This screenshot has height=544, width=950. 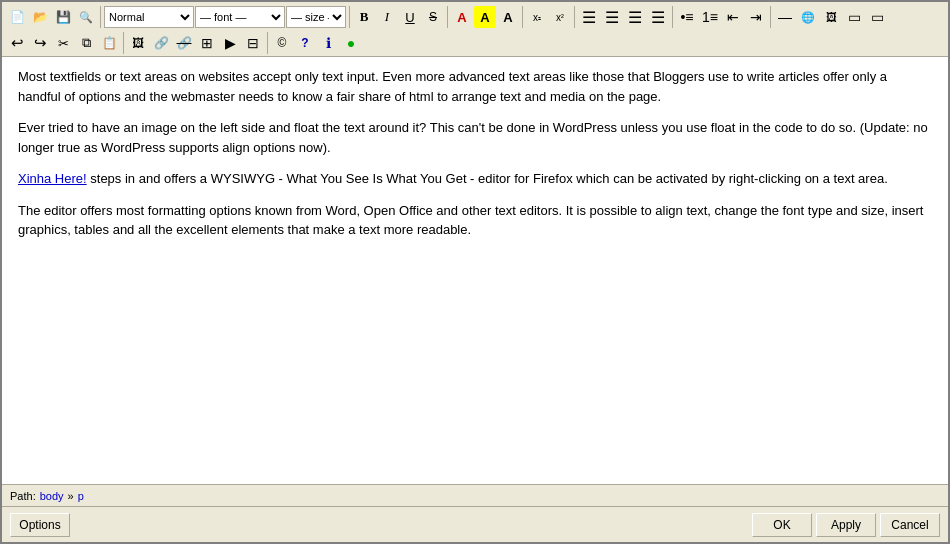 What do you see at coordinates (448, 17) in the screenshot?
I see `sep3` at bounding box center [448, 17].